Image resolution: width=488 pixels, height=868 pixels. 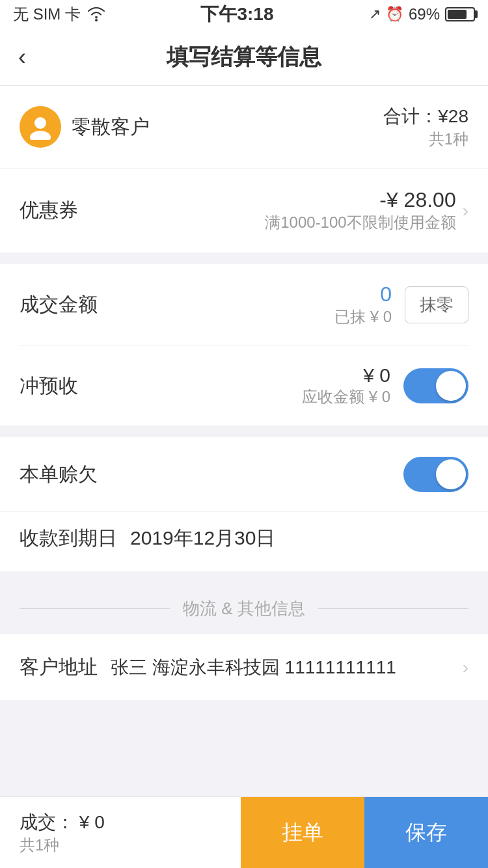 I want to click on bottom-bar: 成交： ¥ 0 共1种 挂单 保存, so click(x=244, y=832).